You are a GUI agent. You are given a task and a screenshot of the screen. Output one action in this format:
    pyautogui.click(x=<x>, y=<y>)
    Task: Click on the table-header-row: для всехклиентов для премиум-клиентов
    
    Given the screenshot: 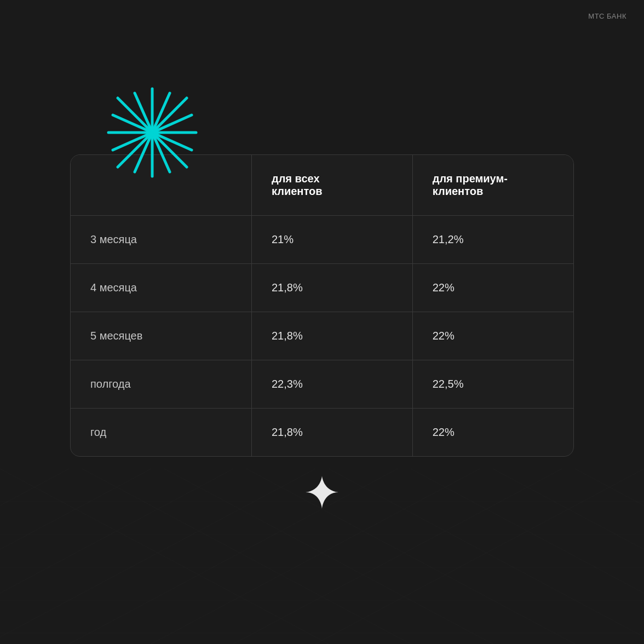 What is the action you would take?
    pyautogui.click(x=322, y=185)
    